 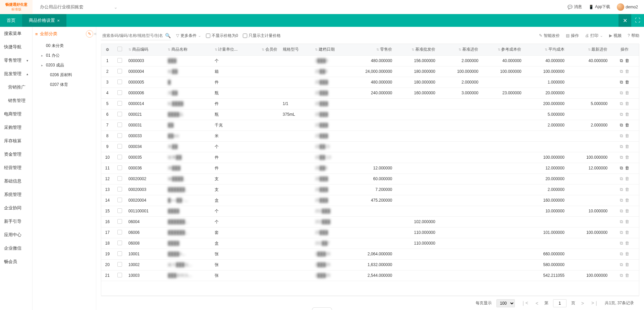 What do you see at coordinates (11, 20) in the screenshot?
I see `tab-home: 首页` at bounding box center [11, 20].